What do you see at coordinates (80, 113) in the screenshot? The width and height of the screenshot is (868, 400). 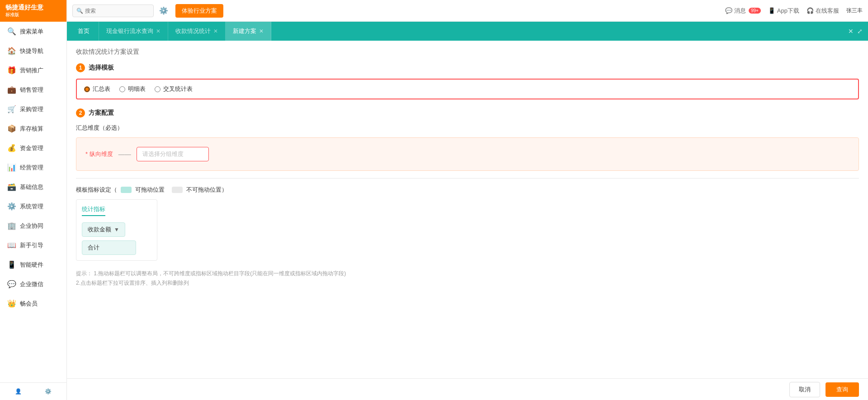 I see `section2-num: 2` at bounding box center [80, 113].